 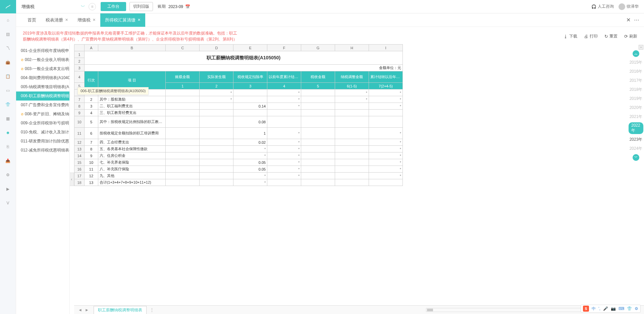 I want to click on chevron-down-icon: ﹀, so click(x=83, y=7).